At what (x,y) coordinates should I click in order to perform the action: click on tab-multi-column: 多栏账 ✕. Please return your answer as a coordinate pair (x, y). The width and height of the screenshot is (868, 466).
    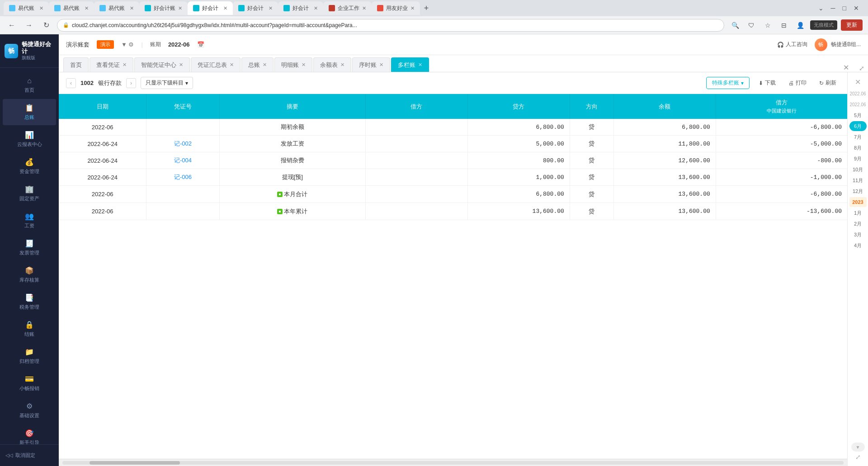
    Looking at the image, I should click on (410, 65).